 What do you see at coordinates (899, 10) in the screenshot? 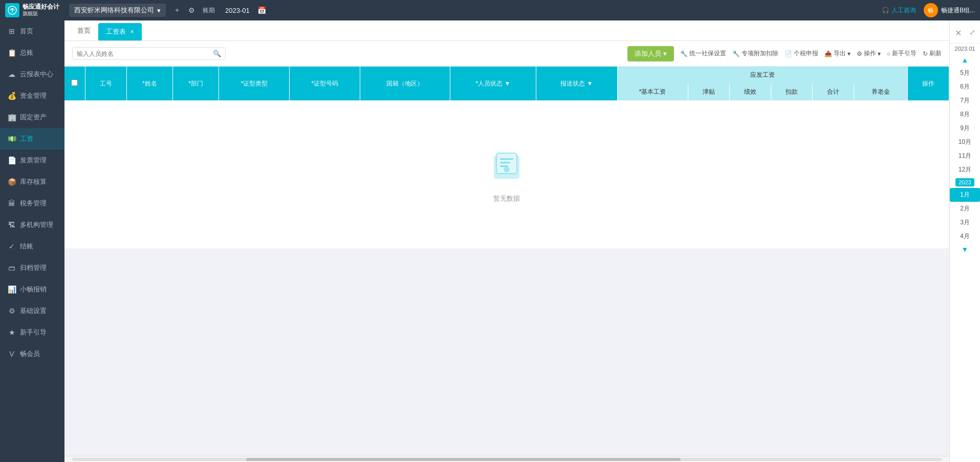
I see `service-button: 🎧 人工咨询` at bounding box center [899, 10].